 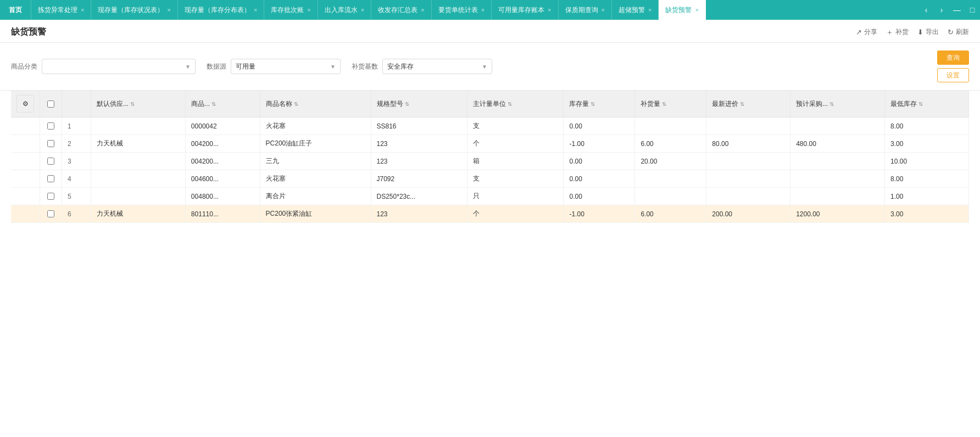 What do you see at coordinates (650, 10) in the screenshot?
I see `tab-close-overstock-warn: ×` at bounding box center [650, 10].